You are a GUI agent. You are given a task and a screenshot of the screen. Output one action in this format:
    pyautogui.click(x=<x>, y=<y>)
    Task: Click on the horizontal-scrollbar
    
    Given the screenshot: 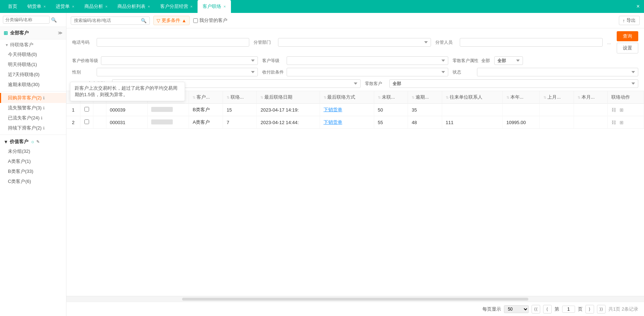 What is the action you would take?
    pyautogui.click(x=355, y=299)
    